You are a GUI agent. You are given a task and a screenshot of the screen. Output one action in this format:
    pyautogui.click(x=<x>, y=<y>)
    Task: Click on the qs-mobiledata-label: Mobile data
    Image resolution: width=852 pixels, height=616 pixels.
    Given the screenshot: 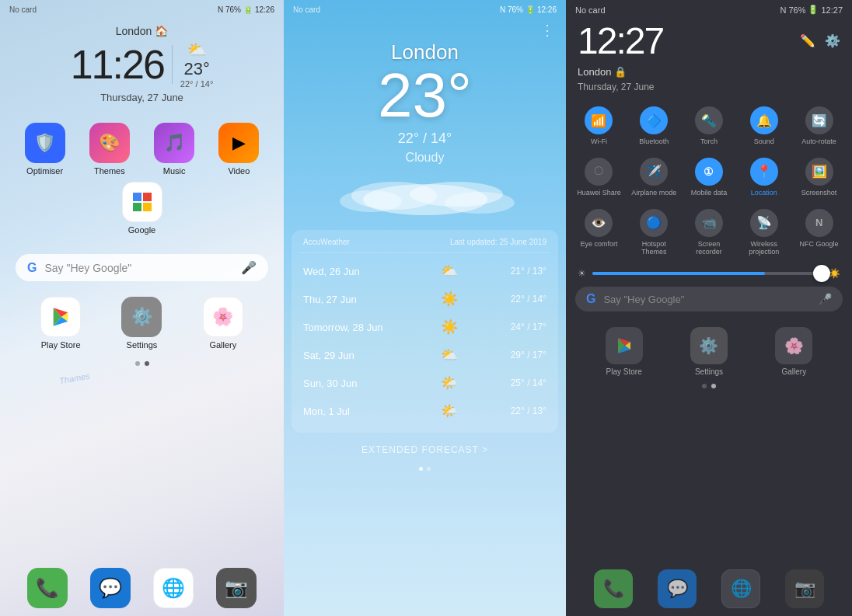 What is the action you would take?
    pyautogui.click(x=709, y=193)
    